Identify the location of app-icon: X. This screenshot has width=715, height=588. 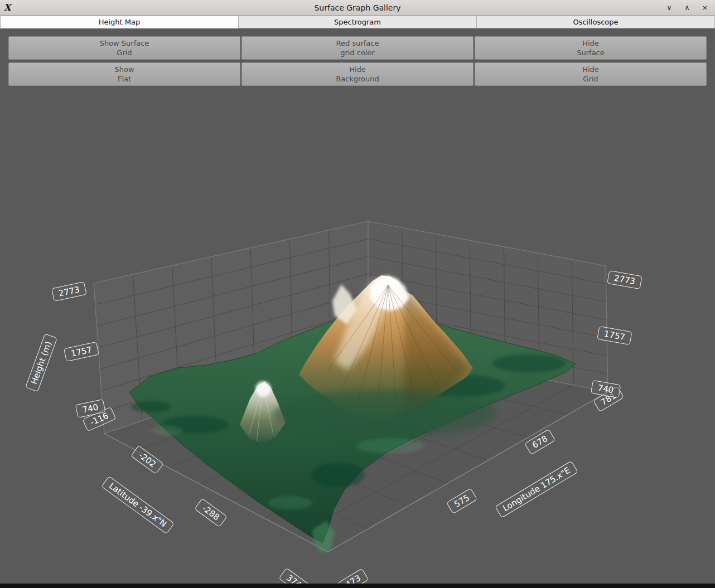
(7, 8).